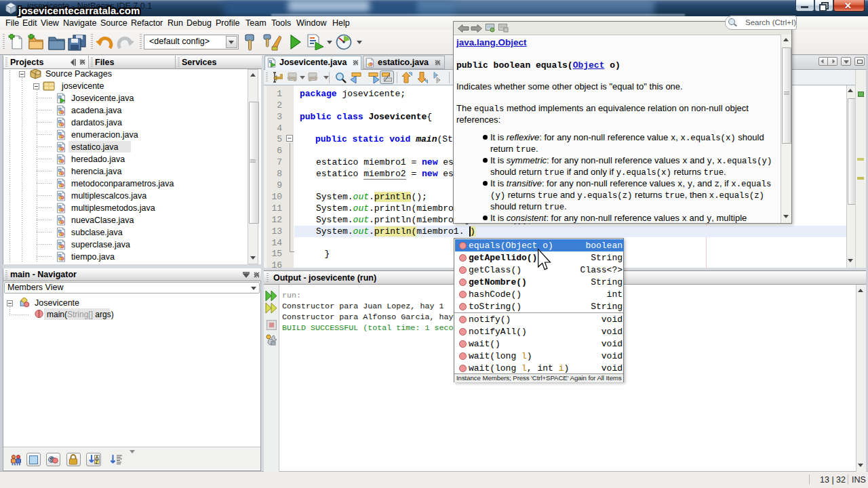 The height and width of the screenshot is (488, 868). What do you see at coordinates (98, 457) in the screenshot?
I see `svg-text: A` at bounding box center [98, 457].